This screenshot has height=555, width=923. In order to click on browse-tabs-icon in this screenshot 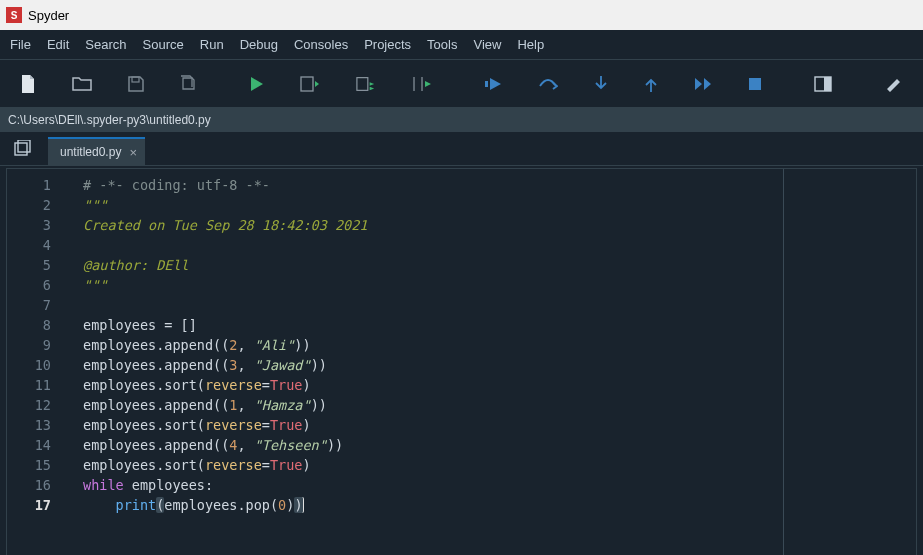, I will do `click(23, 148)`.